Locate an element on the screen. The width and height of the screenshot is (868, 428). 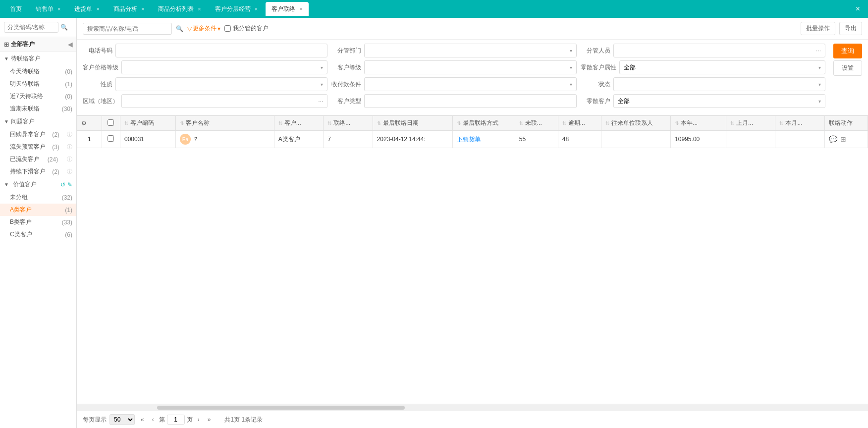
batch-action-button: 批量操作 is located at coordinates (818, 29).